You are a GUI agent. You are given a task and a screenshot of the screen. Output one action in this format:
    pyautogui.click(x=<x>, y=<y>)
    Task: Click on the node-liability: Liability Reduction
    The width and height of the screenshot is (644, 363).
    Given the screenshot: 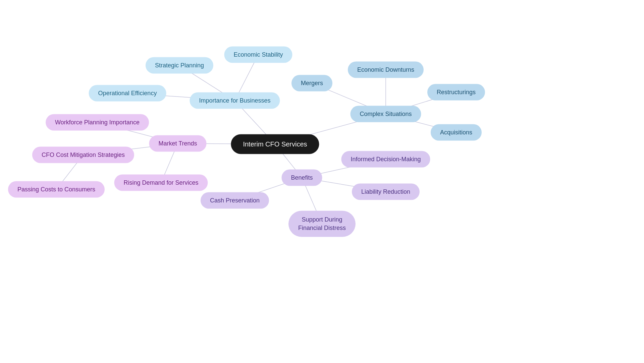 What is the action you would take?
    pyautogui.click(x=386, y=192)
    